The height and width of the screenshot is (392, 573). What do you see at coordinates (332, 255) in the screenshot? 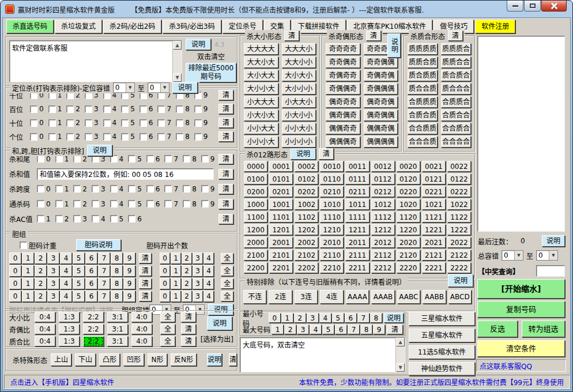
I see `road-012-button: 2110` at bounding box center [332, 255].